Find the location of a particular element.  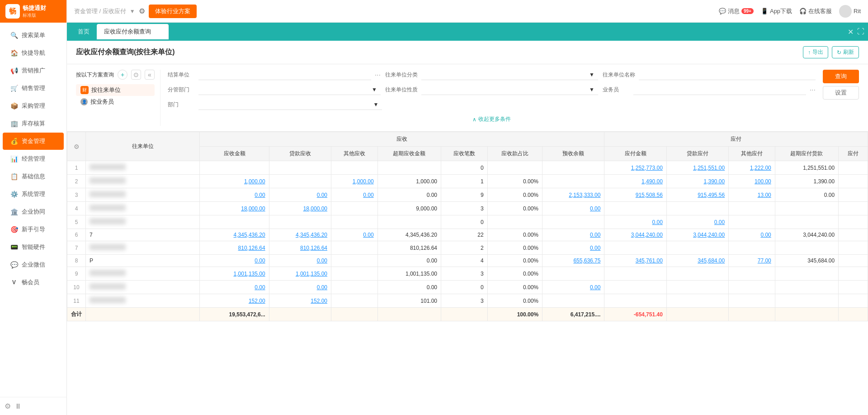

col-settings: ⚙ is located at coordinates (77, 147).